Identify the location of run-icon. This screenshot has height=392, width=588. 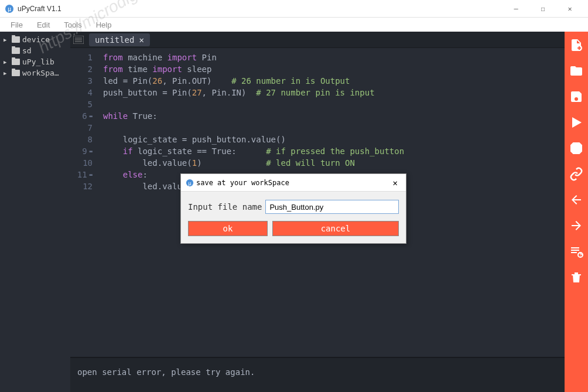
(576, 122).